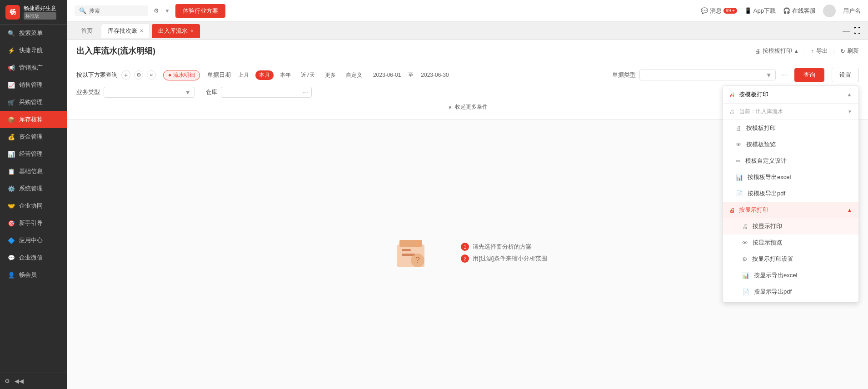  What do you see at coordinates (504, 247) in the screenshot?
I see `empty-step-1: 1 请先选择要分析的方案` at bounding box center [504, 247].